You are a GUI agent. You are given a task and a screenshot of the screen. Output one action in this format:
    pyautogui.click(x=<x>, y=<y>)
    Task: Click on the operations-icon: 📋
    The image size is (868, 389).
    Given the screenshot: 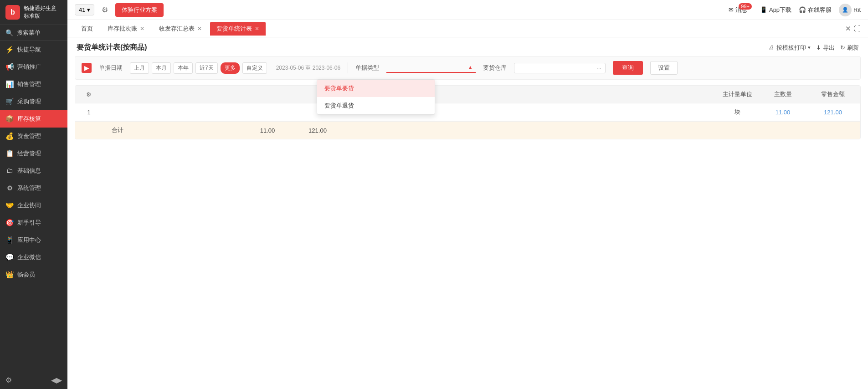 What is the action you would take?
    pyautogui.click(x=10, y=154)
    